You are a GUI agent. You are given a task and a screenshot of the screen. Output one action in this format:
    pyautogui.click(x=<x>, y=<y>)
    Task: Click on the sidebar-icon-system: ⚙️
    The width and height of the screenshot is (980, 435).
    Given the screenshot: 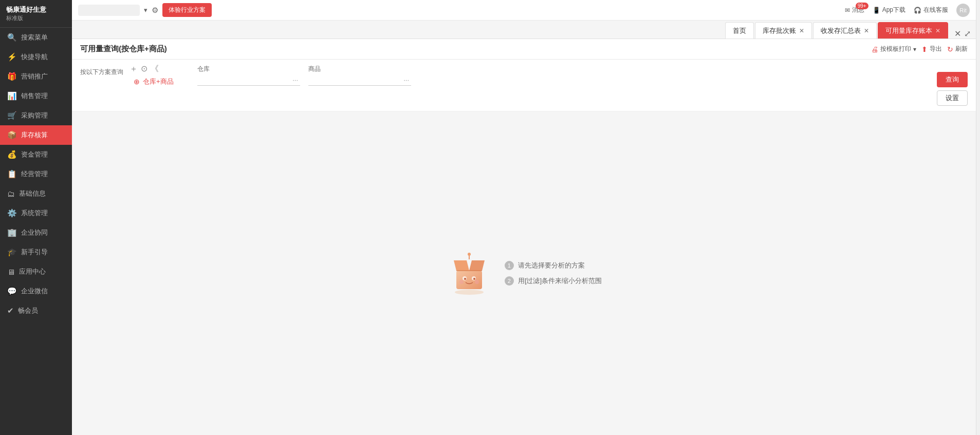 What is the action you would take?
    pyautogui.click(x=12, y=213)
    